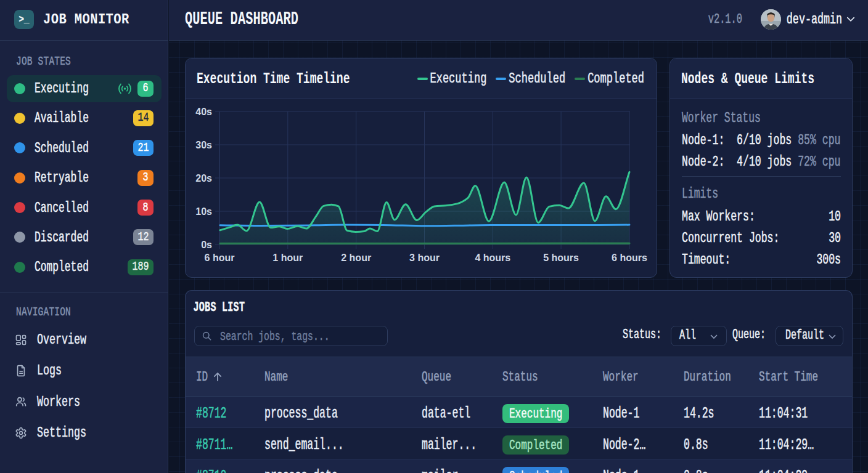  I want to click on svg-text: 0s, so click(207, 245).